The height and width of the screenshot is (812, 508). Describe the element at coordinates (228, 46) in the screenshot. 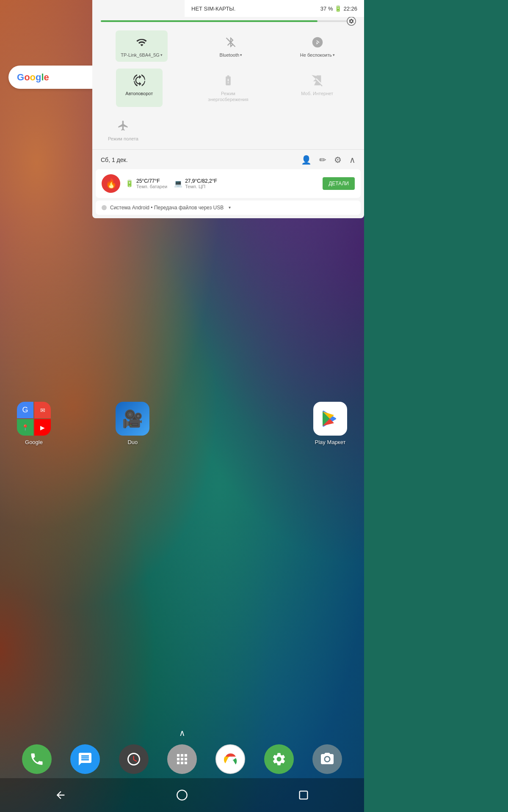

I see `tiles-row-1: TP-Link_6BA4_5G ▾ Bluetooth ▾` at that location.